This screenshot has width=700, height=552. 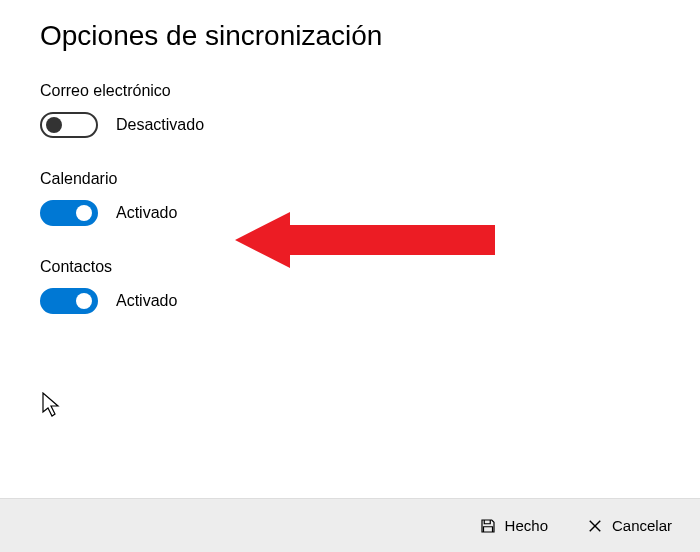 What do you see at coordinates (146, 301) in the screenshot?
I see `contacts-toggle-state: Activado` at bounding box center [146, 301].